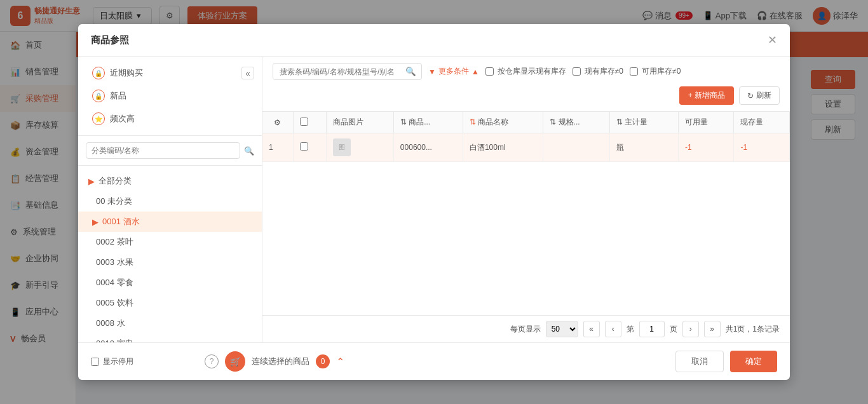  Describe the element at coordinates (170, 97) in the screenshot. I see `modal-quick-tabs: 🔒 近期购买 « 🔒 新品 ⭐ 频次高` at that location.